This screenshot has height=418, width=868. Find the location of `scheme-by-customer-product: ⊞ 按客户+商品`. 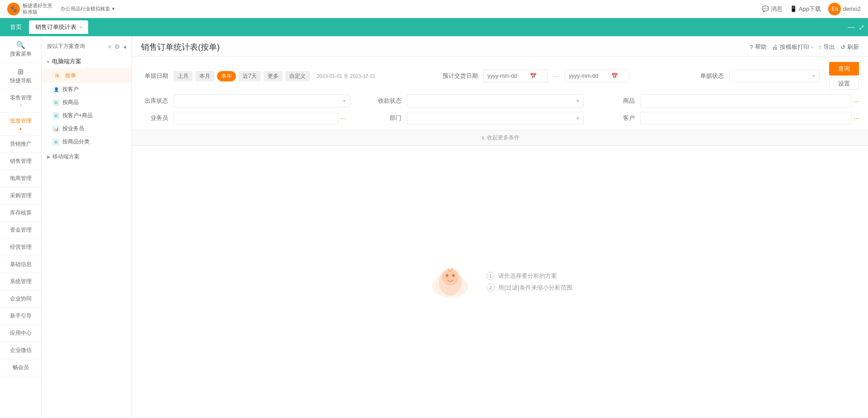

scheme-by-customer-product: ⊞ 按客户+商品 is located at coordinates (87, 116).